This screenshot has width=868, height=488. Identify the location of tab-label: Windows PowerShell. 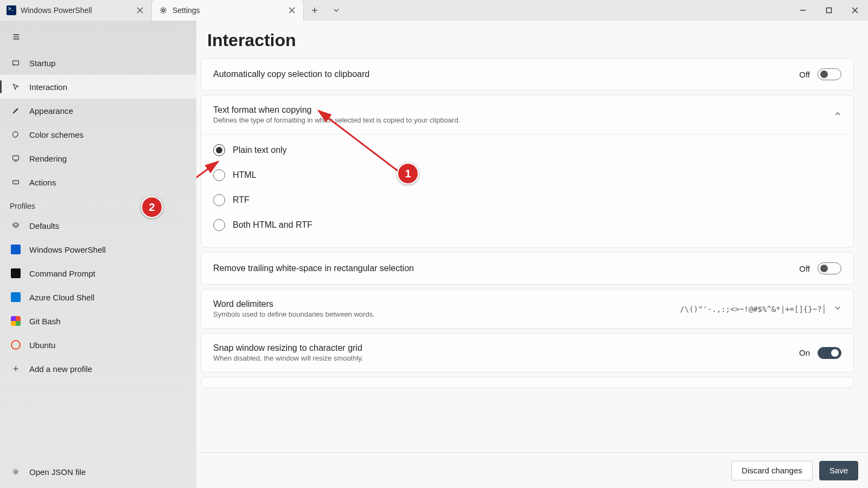
(76, 10).